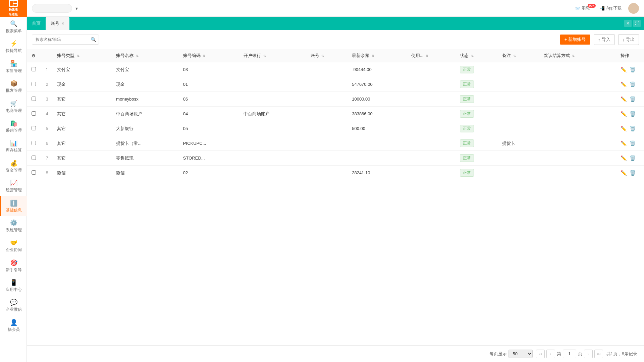 The height and width of the screenshot is (362, 644). Describe the element at coordinates (432, 56) in the screenshot. I see `col-usage: 使用... ⇅` at that location.